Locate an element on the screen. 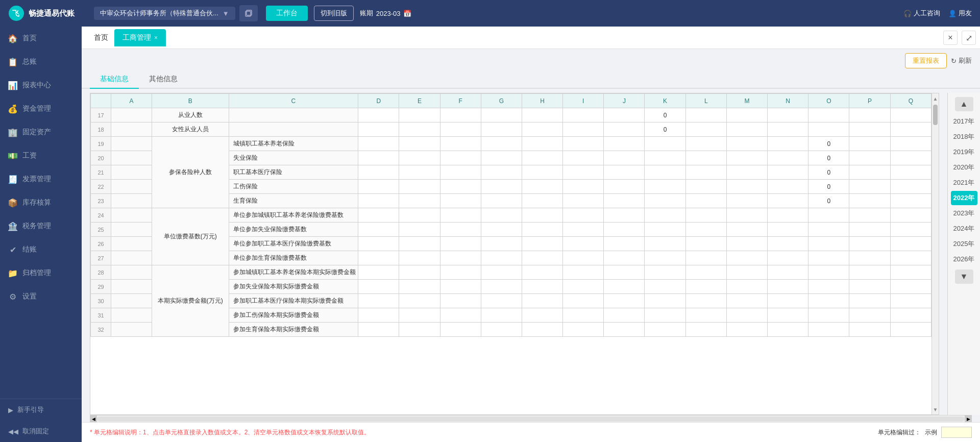 Image resolution: width=980 pixels, height=442 pixels. cell-C is located at coordinates (293, 115).